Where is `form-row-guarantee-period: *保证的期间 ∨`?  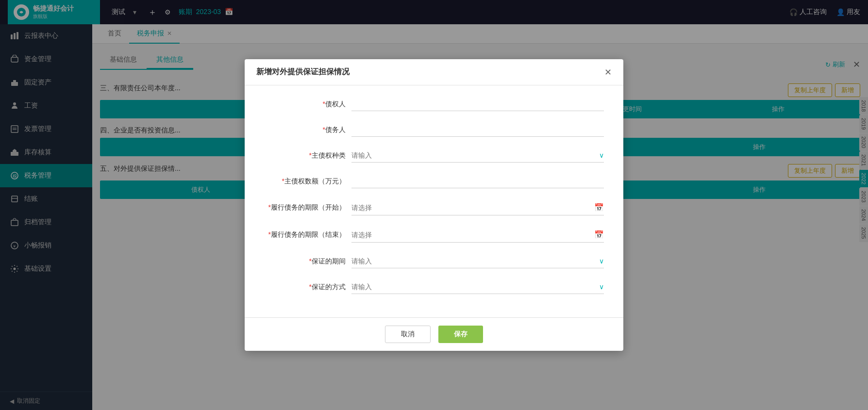
form-row-guarantee-period: *保证的期间 ∨ is located at coordinates (434, 261).